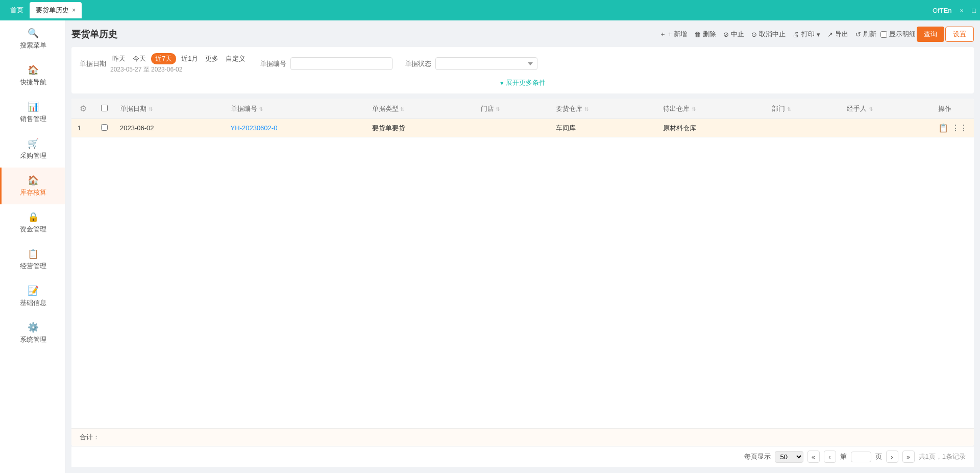 This screenshot has height=473, width=980. What do you see at coordinates (960, 34) in the screenshot?
I see `settings-button: 设置` at bounding box center [960, 34].